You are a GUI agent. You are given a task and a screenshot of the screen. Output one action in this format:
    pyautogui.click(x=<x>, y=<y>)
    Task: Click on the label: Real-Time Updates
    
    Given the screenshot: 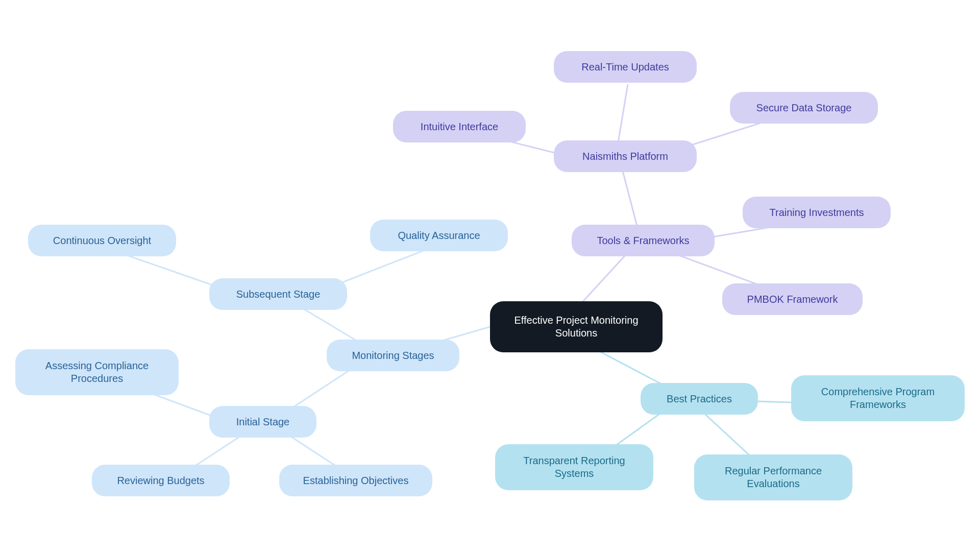 What is the action you would take?
    pyautogui.click(x=625, y=67)
    